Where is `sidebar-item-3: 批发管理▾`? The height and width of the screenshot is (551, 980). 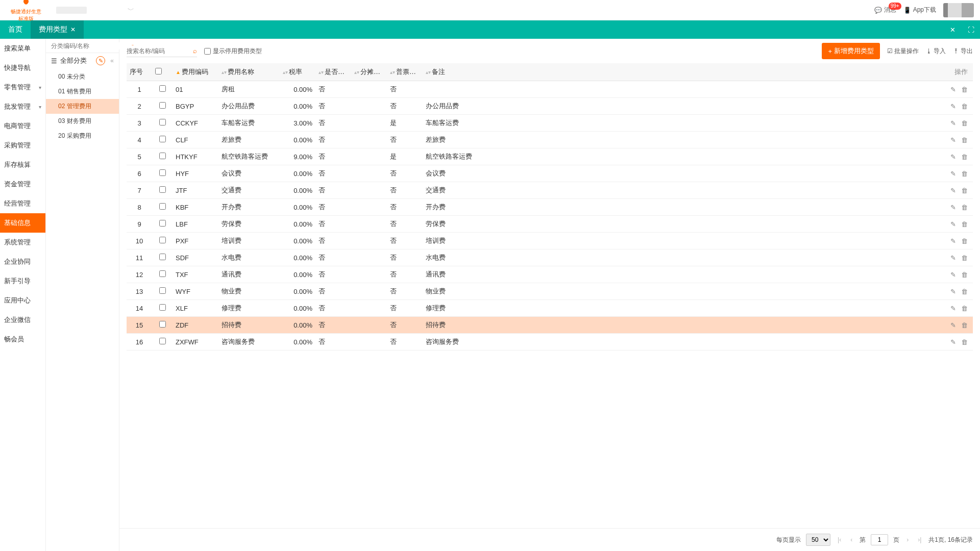
sidebar-item-3: 批发管理▾ is located at coordinates (22, 107).